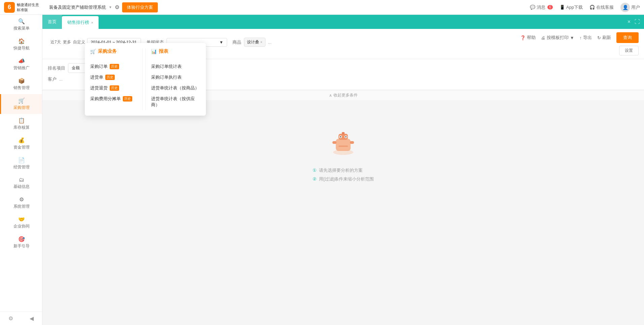  I want to click on tab-maximize-icon: ⛶, so click(637, 22).